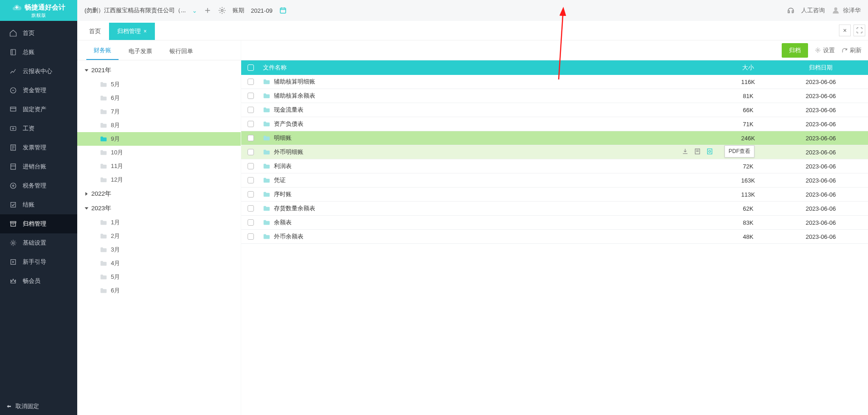  I want to click on preview-icon, so click(698, 152).